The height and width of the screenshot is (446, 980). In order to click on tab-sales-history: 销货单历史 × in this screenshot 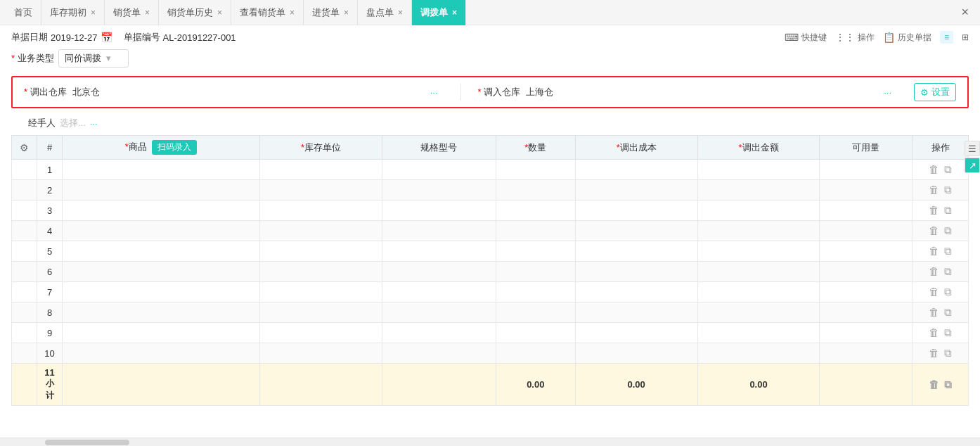, I will do `click(195, 13)`.